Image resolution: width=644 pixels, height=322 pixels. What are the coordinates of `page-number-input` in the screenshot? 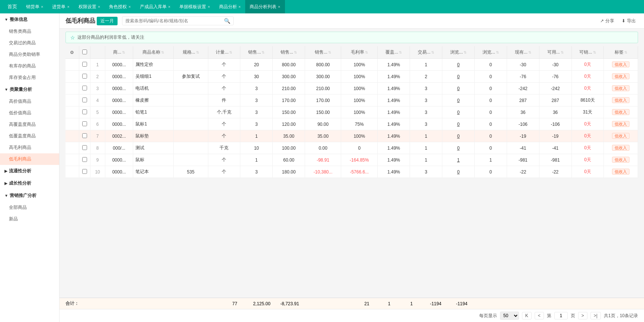 It's located at (561, 316).